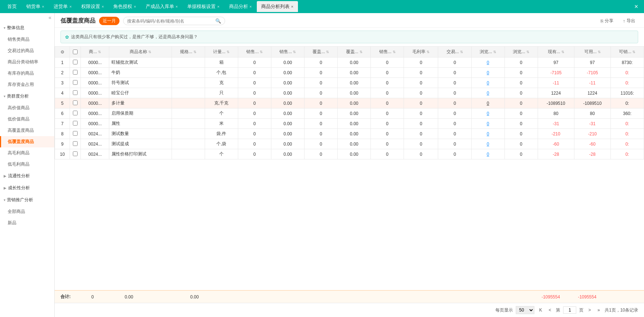  What do you see at coordinates (141, 52) in the screenshot?
I see `col-name: 商品名称⇅` at bounding box center [141, 52].